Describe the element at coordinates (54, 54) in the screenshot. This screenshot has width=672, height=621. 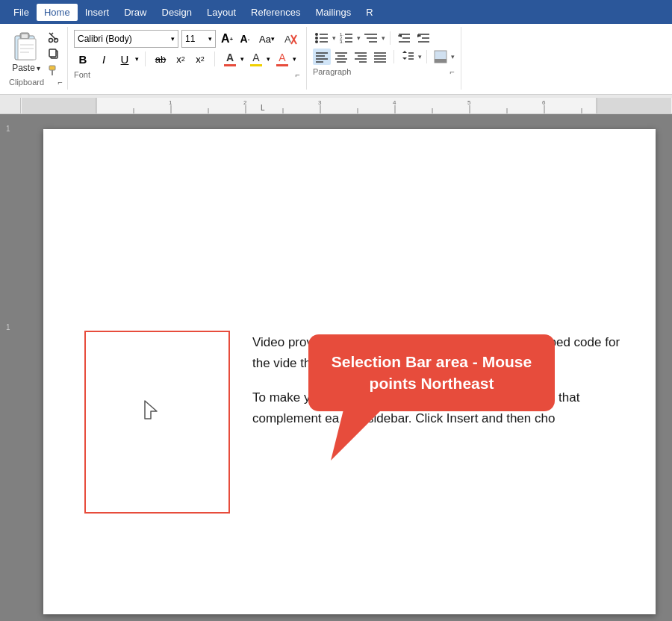
I see `copy-button` at that location.